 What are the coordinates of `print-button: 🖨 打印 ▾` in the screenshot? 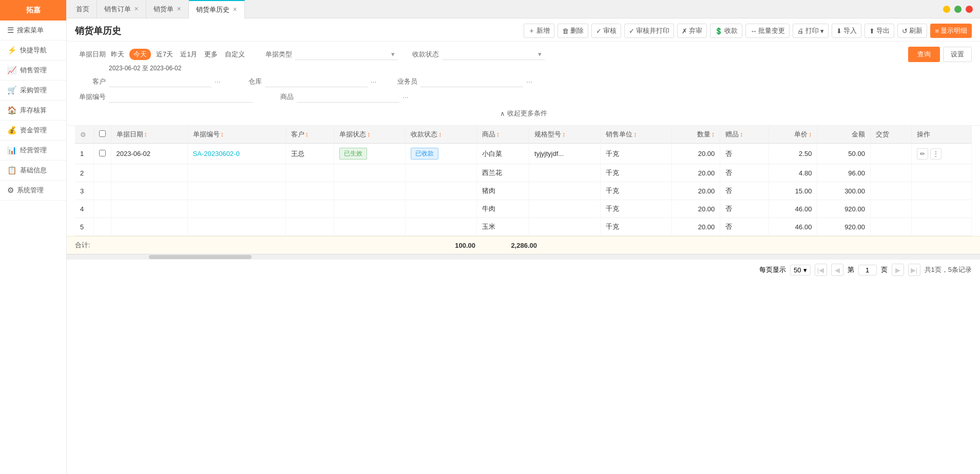 It's located at (811, 31).